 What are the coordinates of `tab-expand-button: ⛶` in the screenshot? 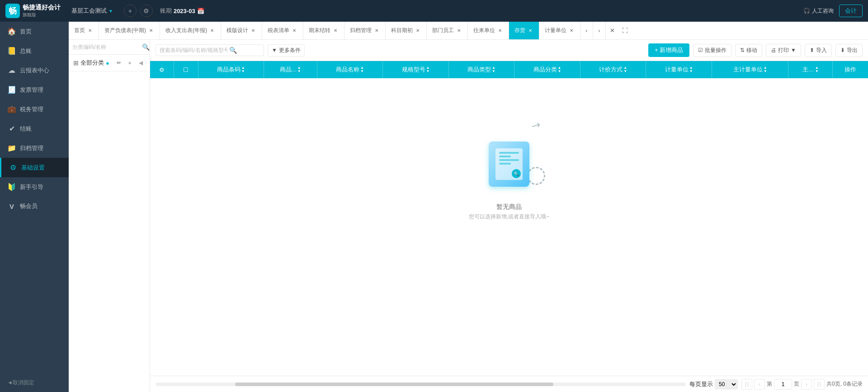 It's located at (625, 31).